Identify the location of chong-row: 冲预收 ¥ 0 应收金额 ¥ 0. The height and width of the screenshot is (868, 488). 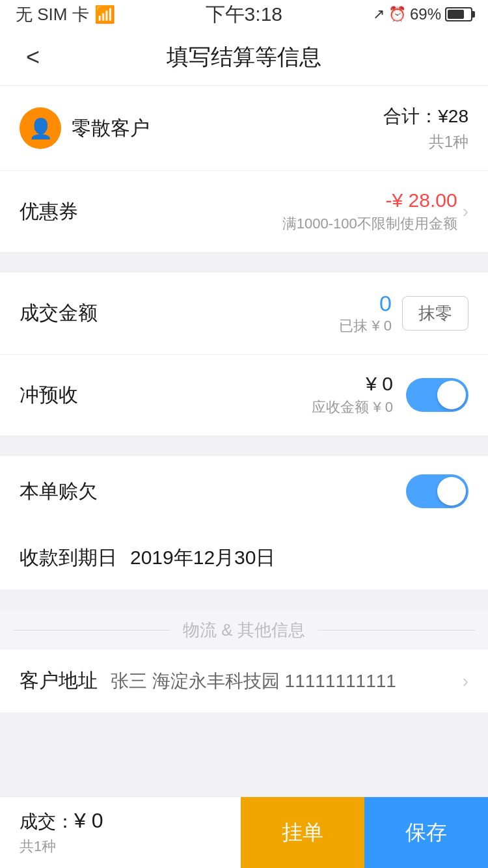
(244, 395).